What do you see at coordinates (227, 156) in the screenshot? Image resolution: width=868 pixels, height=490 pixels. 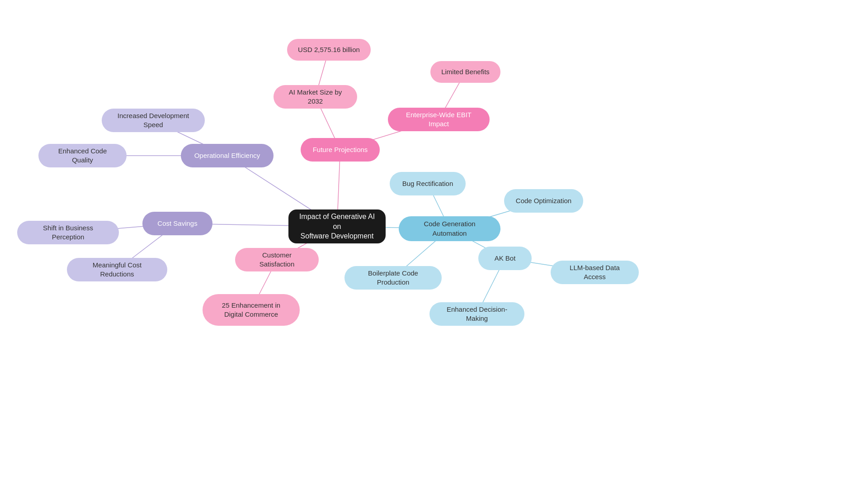 I see `operational-efficiency-node: Operational Efficiency` at bounding box center [227, 156].